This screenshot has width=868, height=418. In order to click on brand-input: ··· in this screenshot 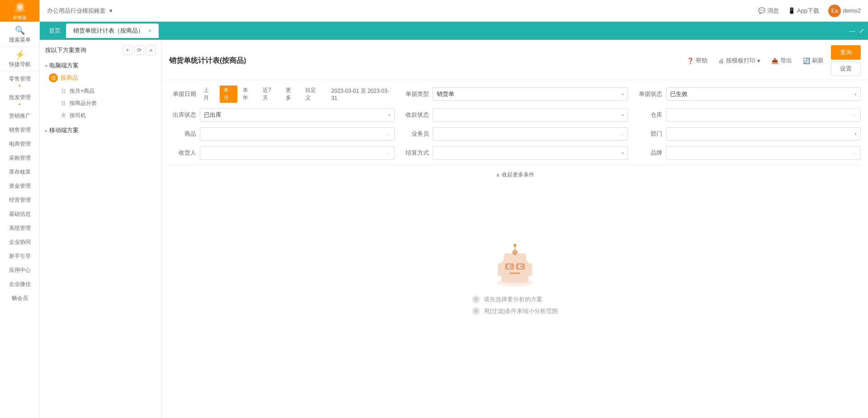, I will do `click(763, 153)`.